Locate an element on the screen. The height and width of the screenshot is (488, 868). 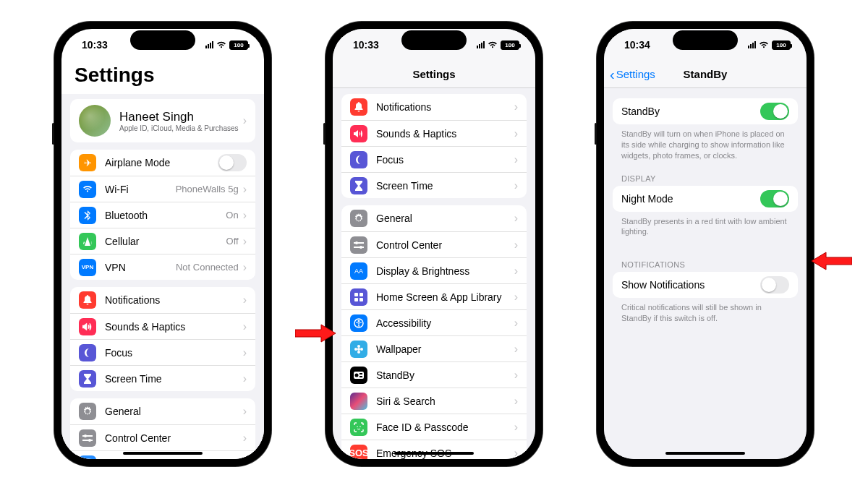
wallpaper-row: Wallpaper› is located at coordinates (434, 348).